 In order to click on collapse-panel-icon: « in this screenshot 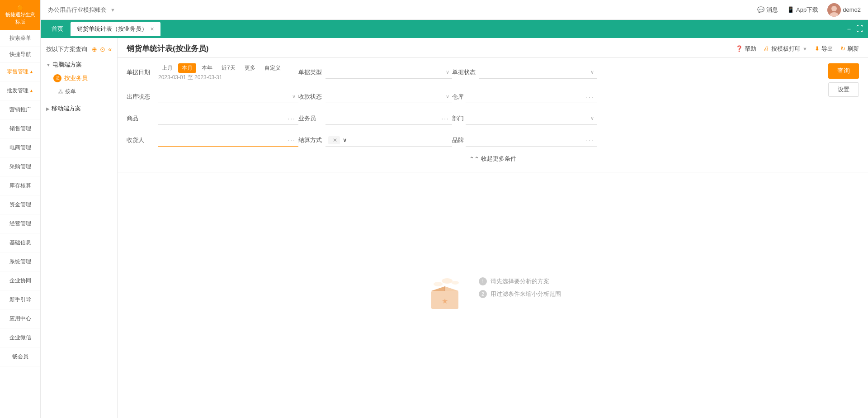, I will do `click(110, 49)`.